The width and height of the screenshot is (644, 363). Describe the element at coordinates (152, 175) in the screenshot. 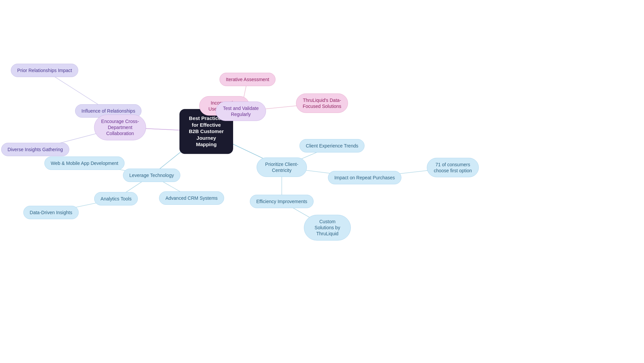

I see `node-leverage-tech: Leverage Technology` at that location.